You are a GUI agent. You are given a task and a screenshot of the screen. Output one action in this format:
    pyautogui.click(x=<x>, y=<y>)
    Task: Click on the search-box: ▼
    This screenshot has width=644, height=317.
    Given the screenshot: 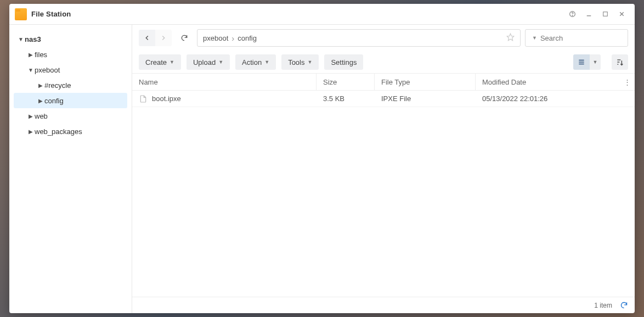 What is the action you would take?
    pyautogui.click(x=577, y=38)
    